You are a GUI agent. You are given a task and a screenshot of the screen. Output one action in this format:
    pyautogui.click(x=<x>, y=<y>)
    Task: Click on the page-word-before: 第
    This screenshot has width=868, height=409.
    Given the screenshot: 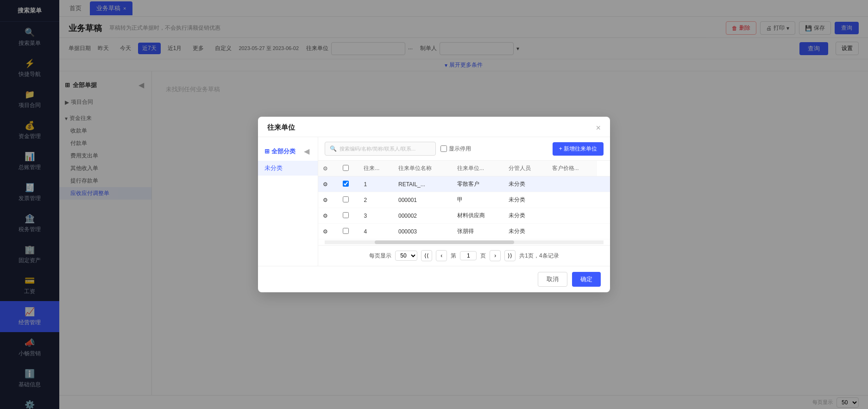 What is the action you would take?
    pyautogui.click(x=453, y=256)
    